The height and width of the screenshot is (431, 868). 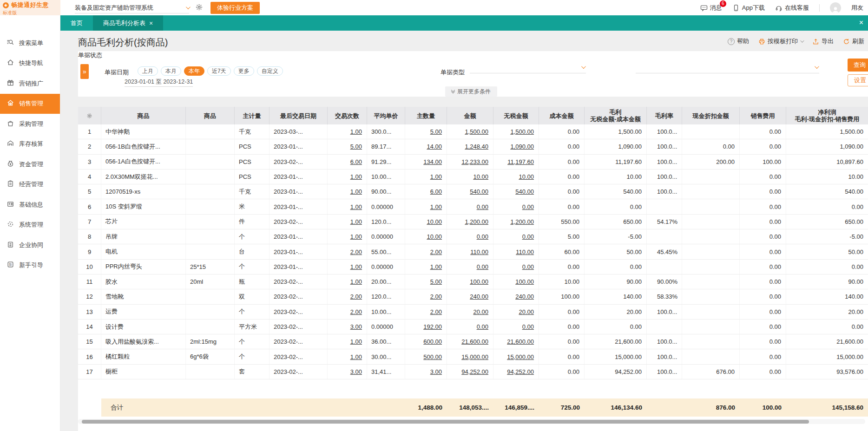 I want to click on qty-cell: 192.00, so click(x=426, y=327).